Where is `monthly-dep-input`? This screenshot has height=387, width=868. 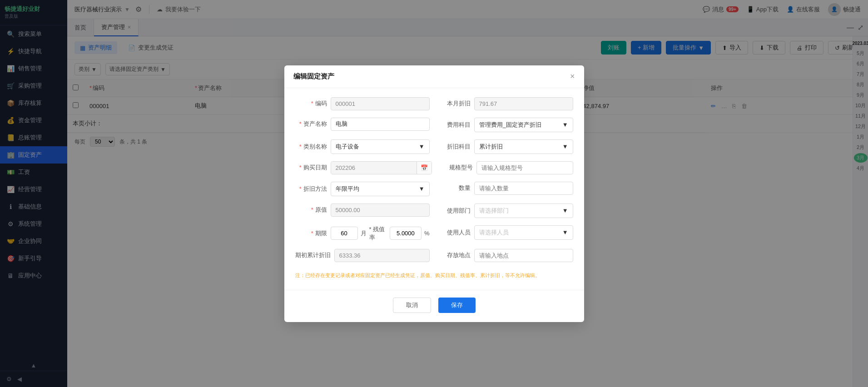
monthly-dep-input is located at coordinates (524, 104).